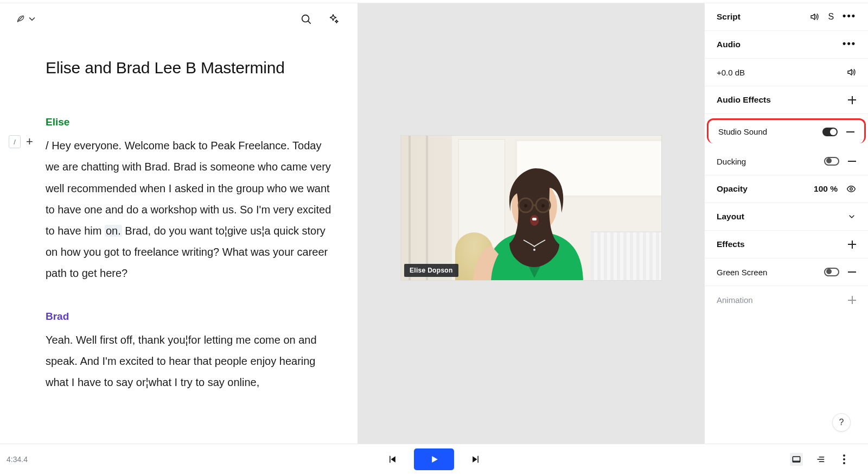  Describe the element at coordinates (113, 231) in the screenshot. I see `transcript-highlight: on.` at that location.